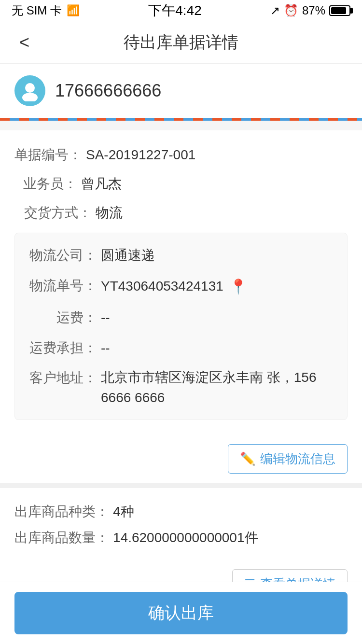 This screenshot has width=362, height=644. Describe the element at coordinates (181, 256) in the screenshot. I see `logistics-company-row: 物流公司： 圆通速递` at that location.